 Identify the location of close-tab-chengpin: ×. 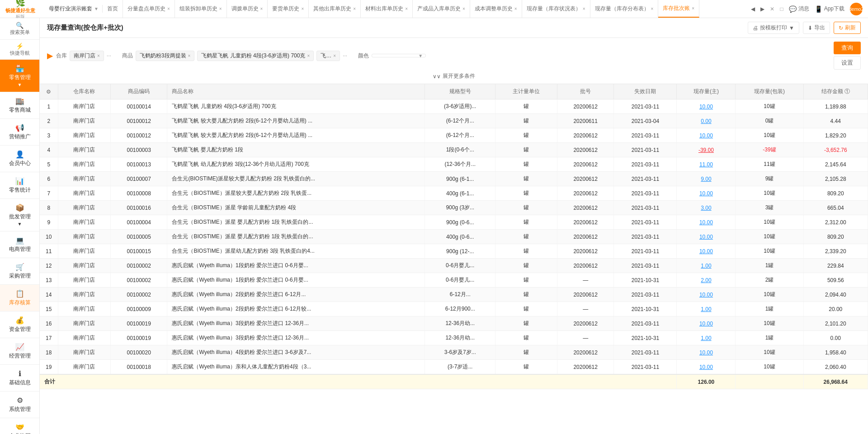
(464, 9).